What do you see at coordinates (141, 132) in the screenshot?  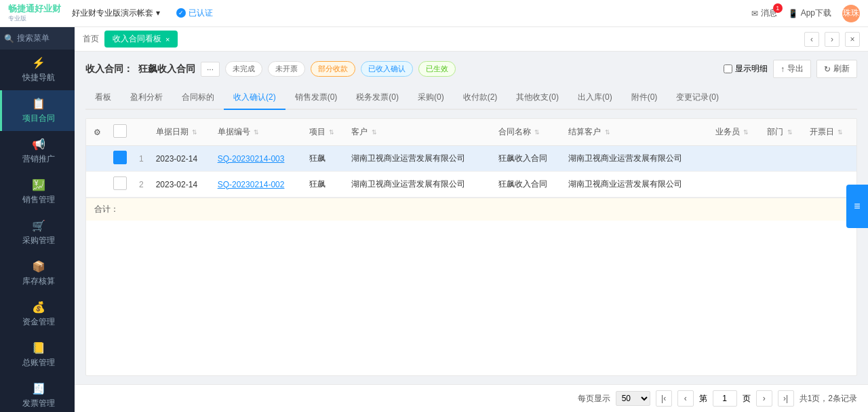 I see `col-rownum` at bounding box center [141, 132].